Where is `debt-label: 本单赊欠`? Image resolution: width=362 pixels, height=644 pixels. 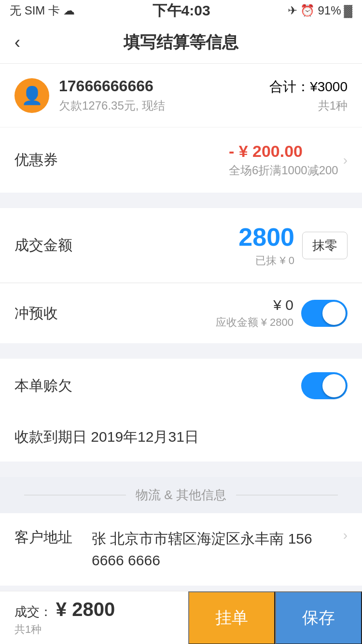 debt-label: 本单赊欠 is located at coordinates (43, 386).